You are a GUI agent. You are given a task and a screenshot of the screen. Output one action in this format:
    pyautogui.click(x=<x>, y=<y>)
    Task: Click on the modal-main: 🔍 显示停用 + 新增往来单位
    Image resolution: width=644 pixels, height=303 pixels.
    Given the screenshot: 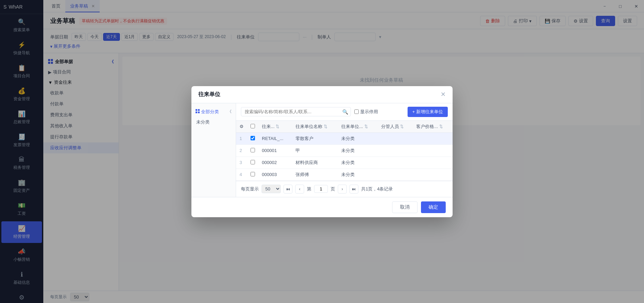 What is the action you would take?
    pyautogui.click(x=344, y=150)
    